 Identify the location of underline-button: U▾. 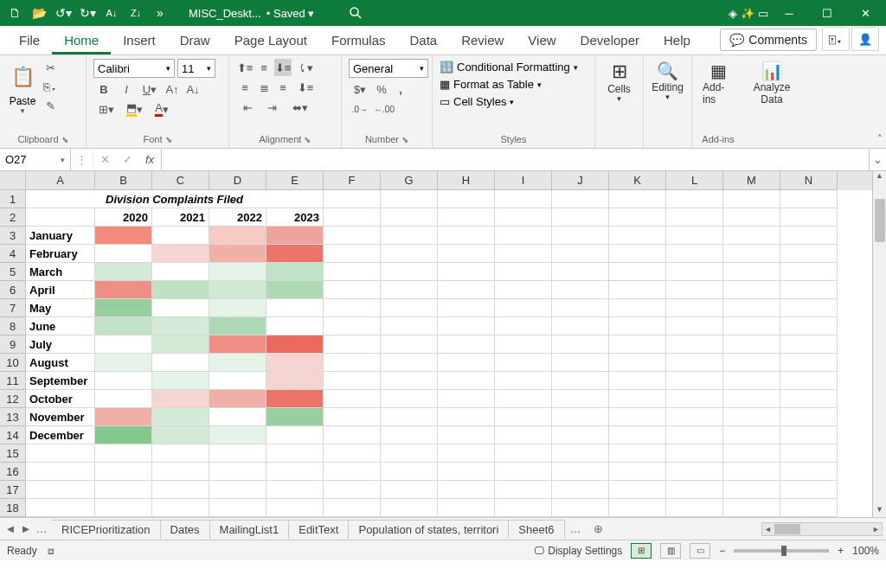
(150, 89).